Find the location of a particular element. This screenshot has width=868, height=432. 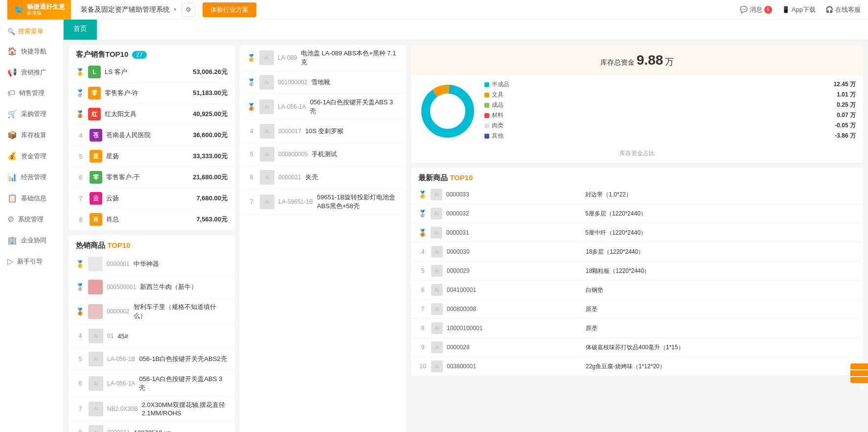

product-code: LA-089 is located at coordinates (288, 58).